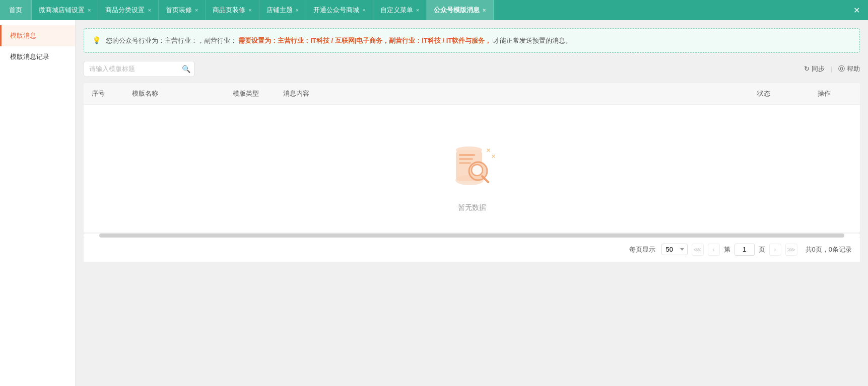  Describe the element at coordinates (472, 40) in the screenshot. I see `notice-box: 💡 您的公众号行业为：主营行业：，副营行业： 需要设置为：主营行业：IT科技 /…` at that location.